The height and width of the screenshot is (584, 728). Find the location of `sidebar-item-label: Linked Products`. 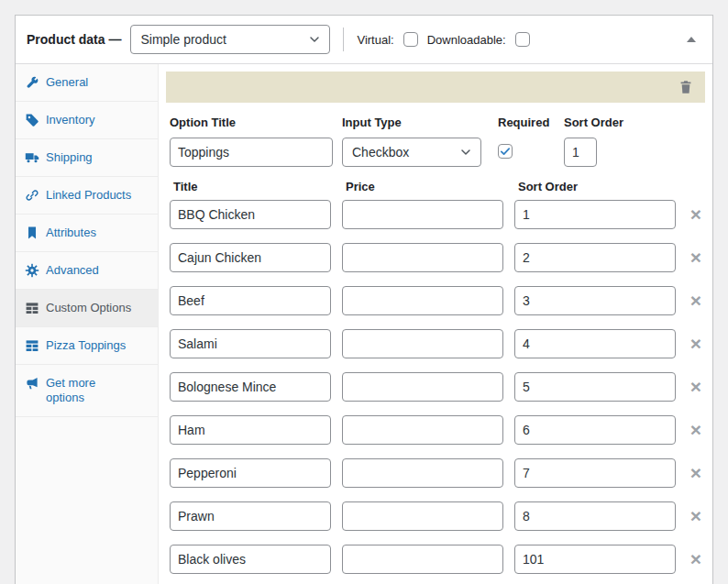

sidebar-item-label: Linked Products is located at coordinates (88, 195).